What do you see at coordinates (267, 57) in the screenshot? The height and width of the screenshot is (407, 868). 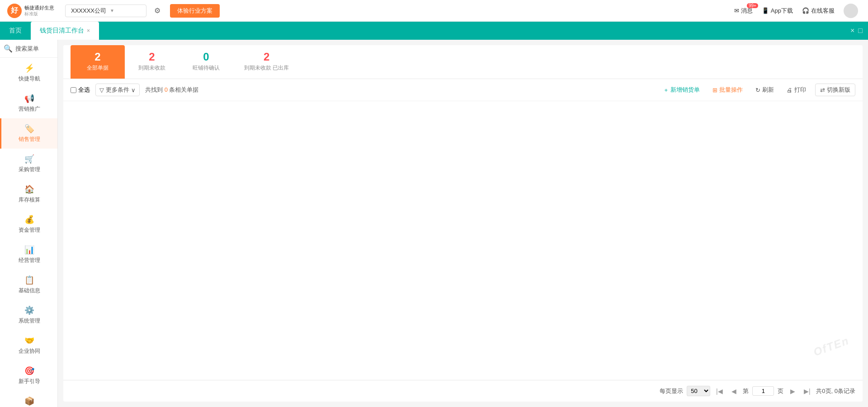 I see `stats-count-overdue-shipped: 2` at bounding box center [267, 57].